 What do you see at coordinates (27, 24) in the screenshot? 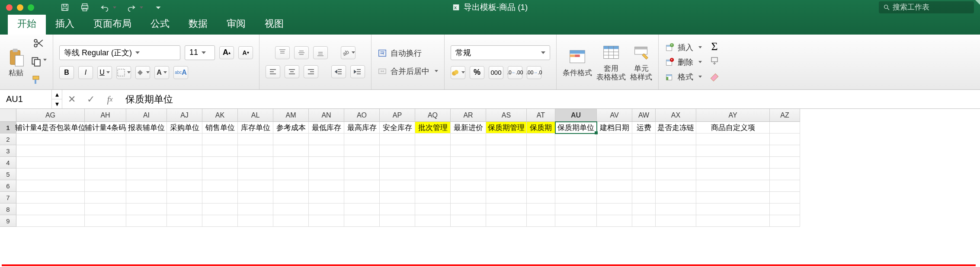
I see `tab-home: 开始` at bounding box center [27, 24].